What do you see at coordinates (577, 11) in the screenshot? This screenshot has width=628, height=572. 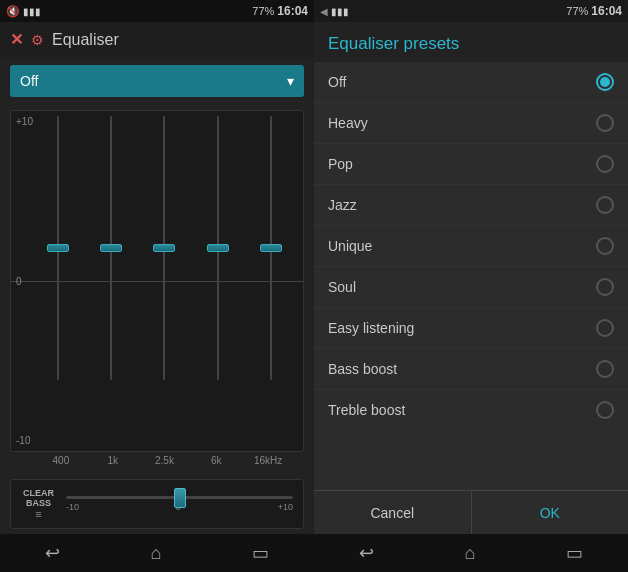 I see `battery-right: 77%` at bounding box center [577, 11].